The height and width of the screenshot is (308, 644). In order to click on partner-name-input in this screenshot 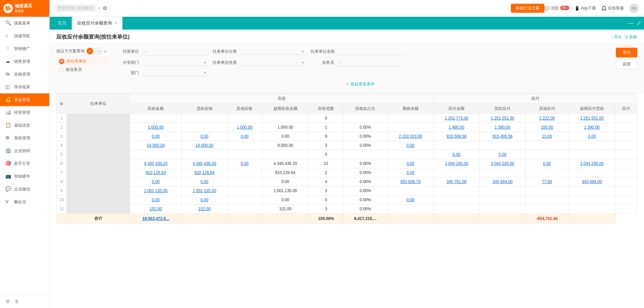, I will do `click(371, 52)`.